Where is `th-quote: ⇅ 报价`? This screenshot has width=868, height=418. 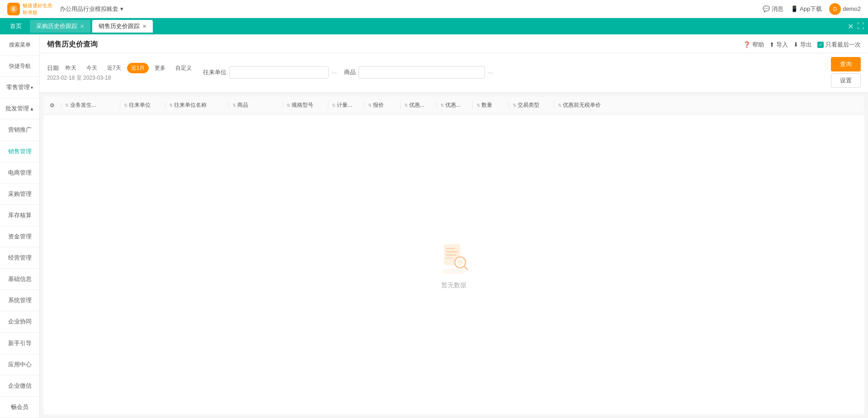
th-quote: ⇅ 报价 is located at coordinates (382, 105).